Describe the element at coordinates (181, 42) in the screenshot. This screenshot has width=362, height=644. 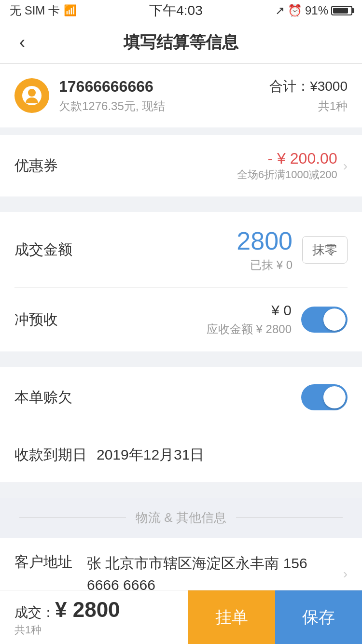
I see `nav-bar: ‹ 填写结算等信息` at that location.